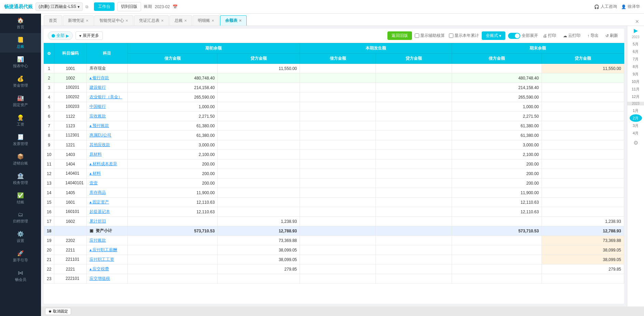  Describe the element at coordinates (636, 89) in the screenshot. I see `cal-month-11: 11月` at that location.